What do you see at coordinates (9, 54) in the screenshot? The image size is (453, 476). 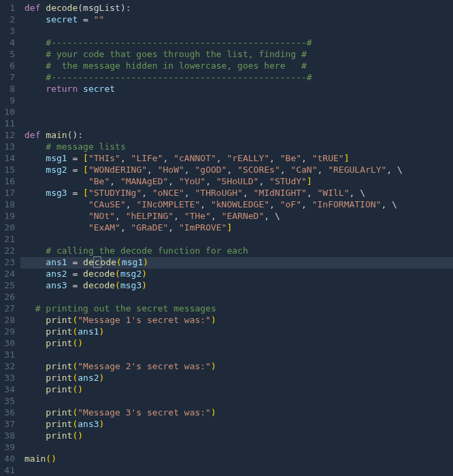 I see `line-number: 5` at bounding box center [9, 54].